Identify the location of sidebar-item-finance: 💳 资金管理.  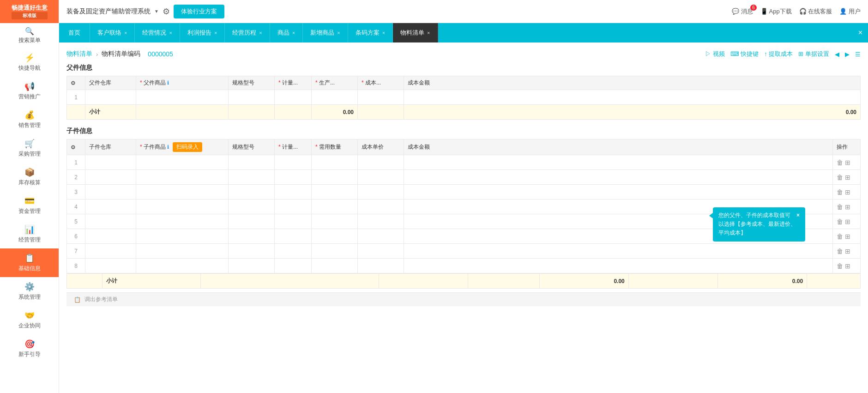
(30, 206).